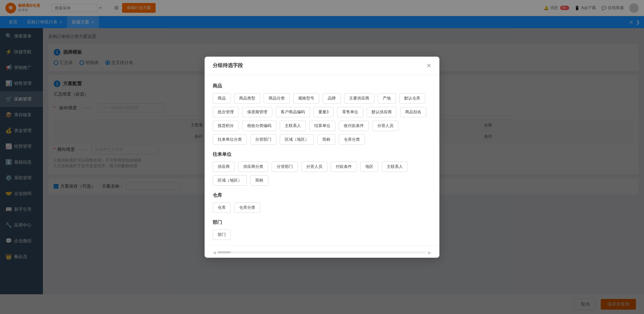 The image size is (644, 314). What do you see at coordinates (322, 230) in the screenshot?
I see `modal-section-部门: 部门部门` at bounding box center [322, 230].